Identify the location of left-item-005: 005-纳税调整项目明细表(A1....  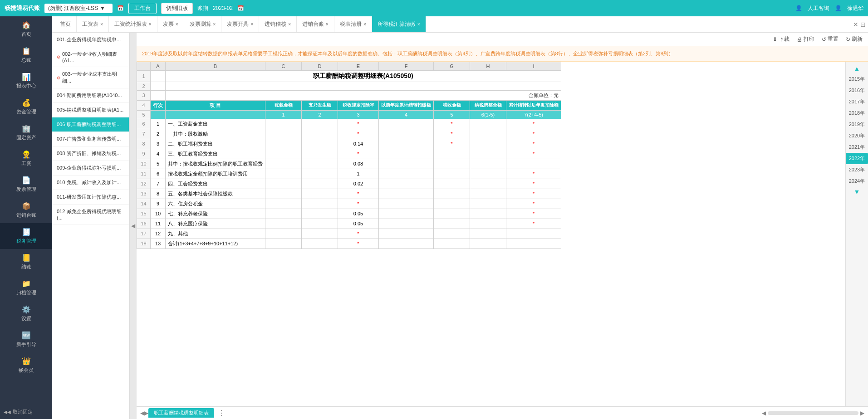
(91, 110).